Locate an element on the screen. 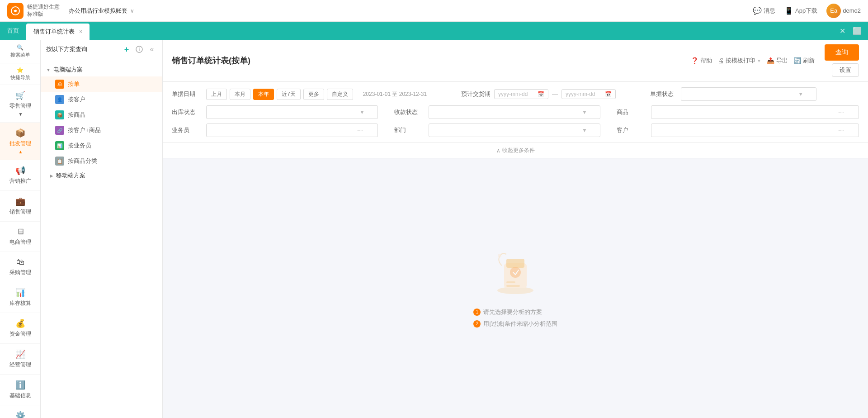 The height and width of the screenshot is (418, 868). tab-close-window-icon: ✕ is located at coordinates (843, 31).